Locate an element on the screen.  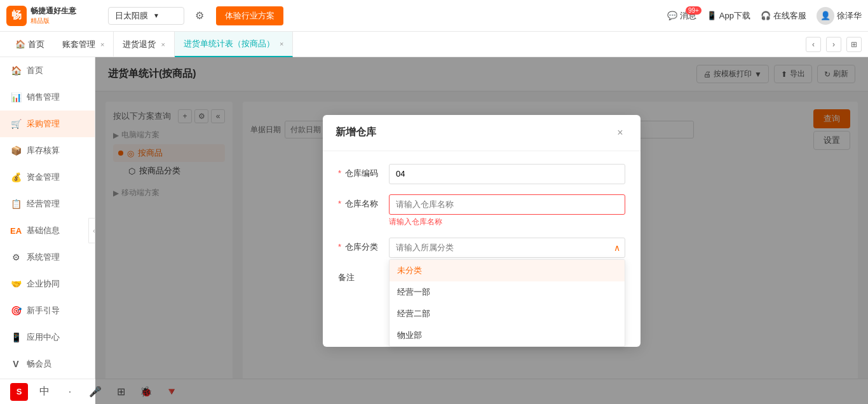
dialog-body: * 仓库编码 * 仓库名称 is located at coordinates (482, 231).